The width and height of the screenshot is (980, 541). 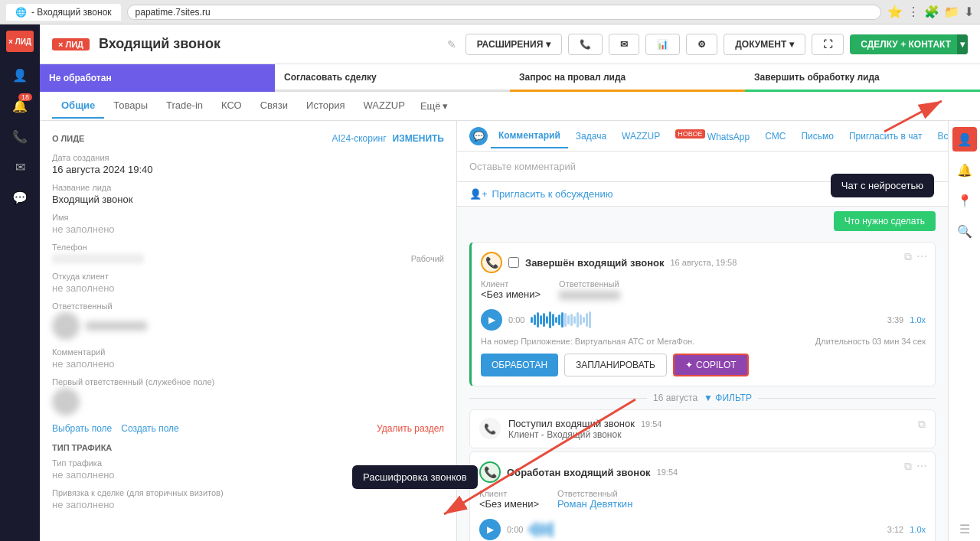 I want to click on status-bar: Не обработан Согласовать сделку Запрос н…, so click(x=510, y=78).